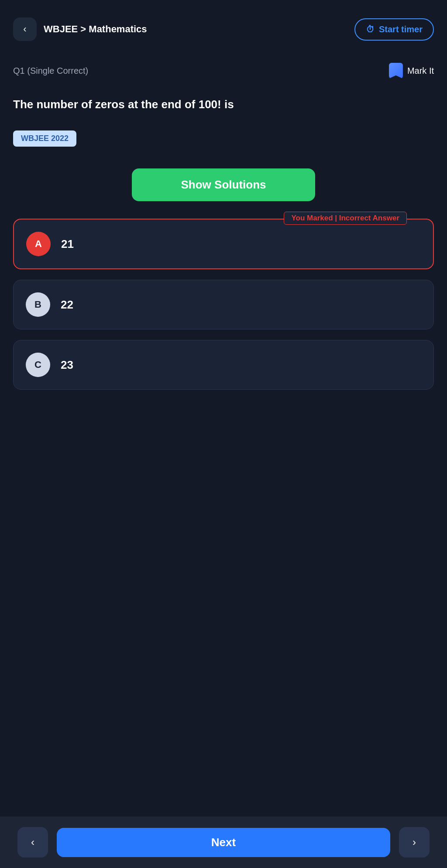 The height and width of the screenshot is (868, 447). Describe the element at coordinates (414, 842) in the screenshot. I see `next-arrow-icon: ›` at that location.